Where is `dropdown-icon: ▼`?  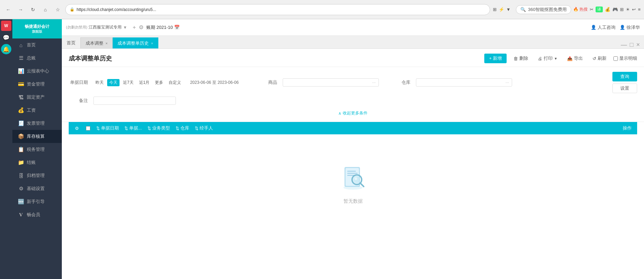 dropdown-icon: ▼ is located at coordinates (508, 10).